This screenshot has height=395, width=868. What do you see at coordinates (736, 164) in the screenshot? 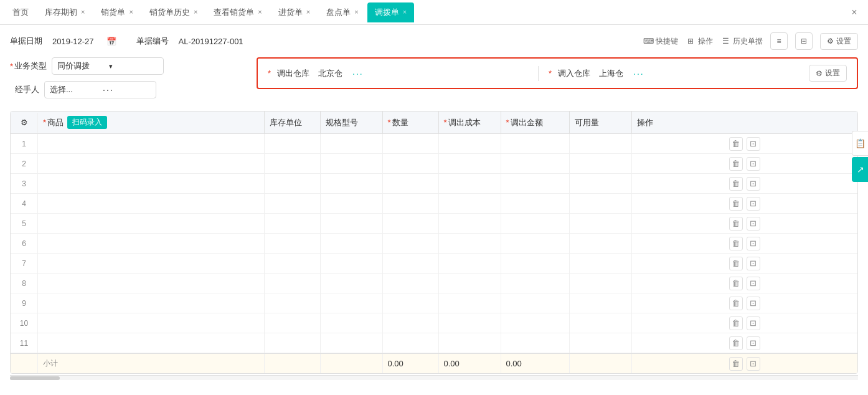
I see `delete-row-2-button: 🗑` at bounding box center [736, 164].